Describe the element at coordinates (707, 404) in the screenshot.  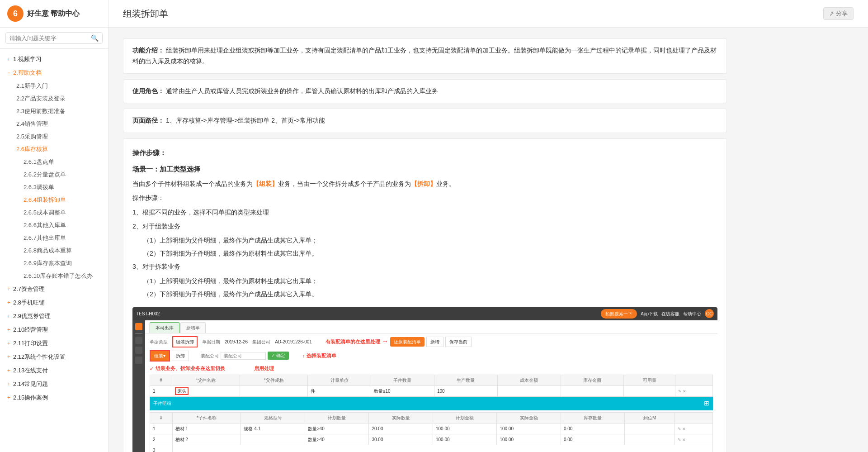
I see `expand-icon: ⊞` at that location.